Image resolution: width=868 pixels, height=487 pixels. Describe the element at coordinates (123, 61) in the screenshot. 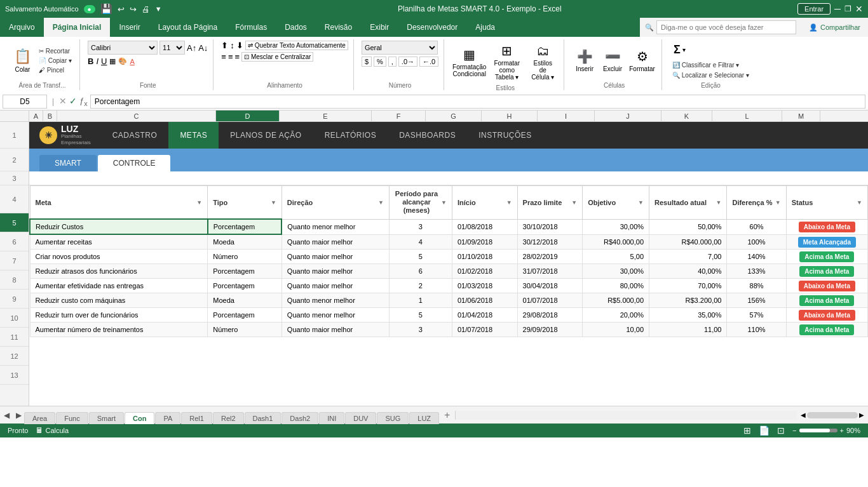

I see `fill-color-button: 🎨` at that location.